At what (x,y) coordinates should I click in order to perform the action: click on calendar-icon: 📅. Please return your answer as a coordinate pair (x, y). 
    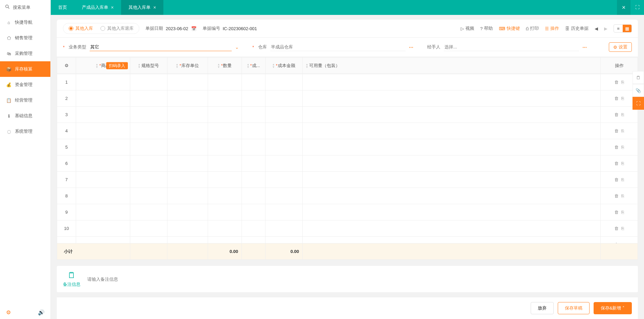
    Looking at the image, I should click on (194, 28).